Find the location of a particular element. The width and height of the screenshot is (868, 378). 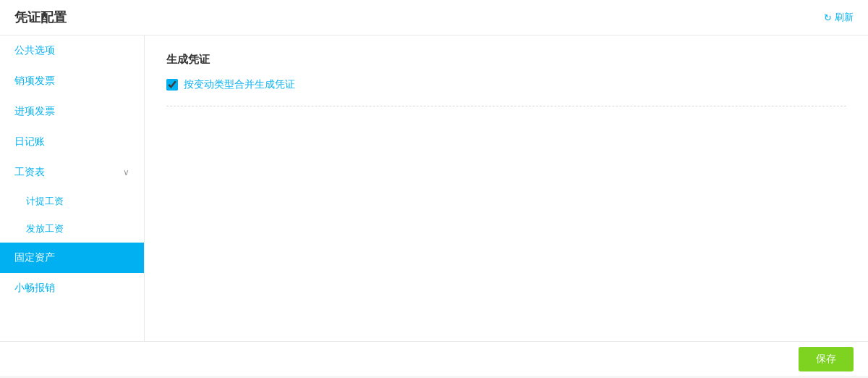

page-title: 凭证配置 is located at coordinates (41, 17).